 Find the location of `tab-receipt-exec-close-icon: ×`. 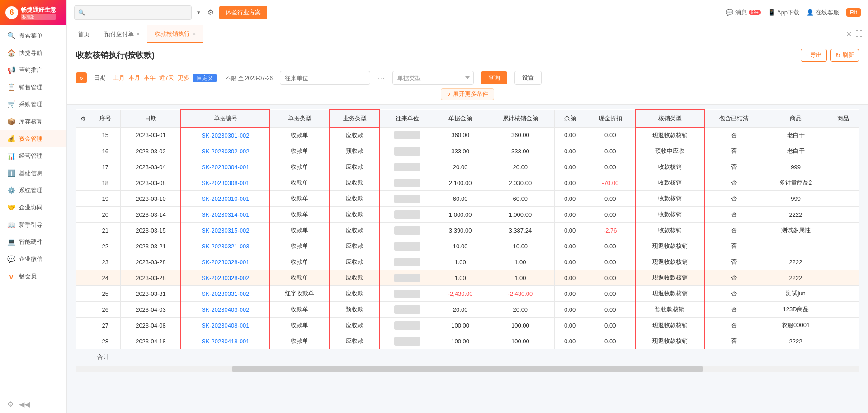

tab-receipt-exec-close-icon: × is located at coordinates (194, 34).